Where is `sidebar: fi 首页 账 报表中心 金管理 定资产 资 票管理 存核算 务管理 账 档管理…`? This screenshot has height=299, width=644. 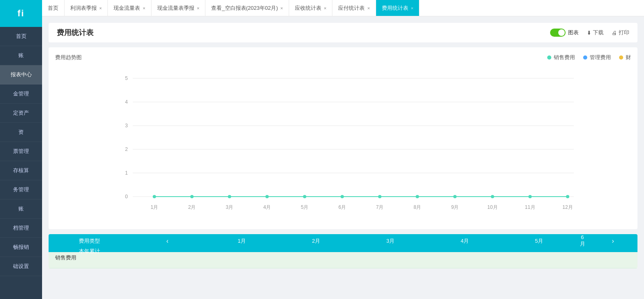
sidebar: fi 首页 账 报表中心 金管理 定资产 资 票管理 存核算 务管理 账 档管理… is located at coordinates (21, 149).